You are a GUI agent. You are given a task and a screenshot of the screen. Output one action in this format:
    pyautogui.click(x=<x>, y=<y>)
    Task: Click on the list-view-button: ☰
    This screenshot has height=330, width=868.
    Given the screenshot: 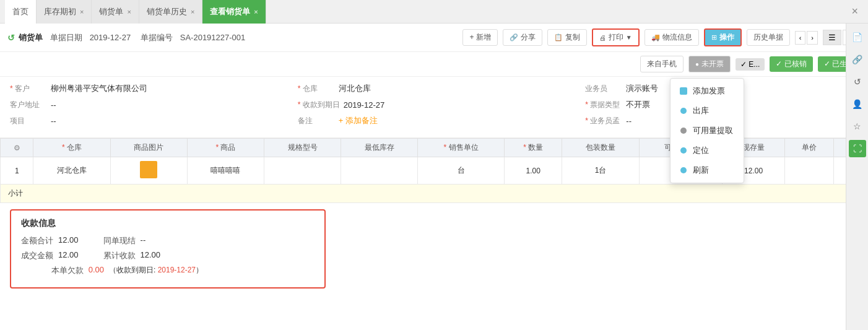 What is the action you would take?
    pyautogui.click(x=832, y=37)
    